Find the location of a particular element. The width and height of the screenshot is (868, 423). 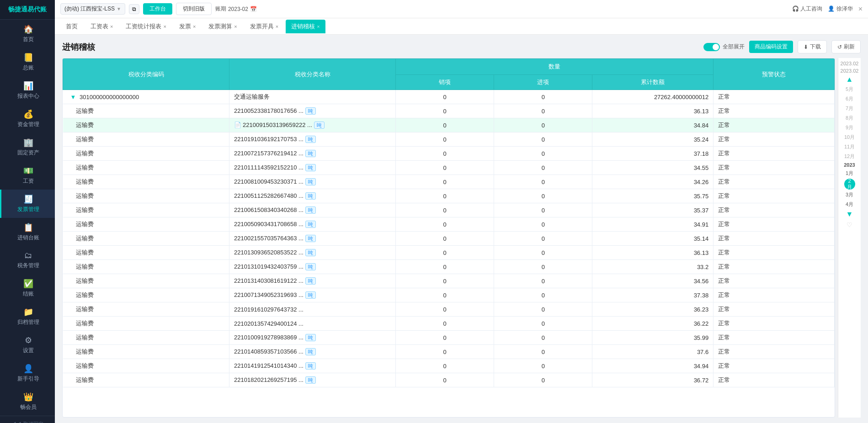

table-row: 运输费 2210131403081619122 ... 吨 0 0 34.56 … is located at coordinates (449, 281).